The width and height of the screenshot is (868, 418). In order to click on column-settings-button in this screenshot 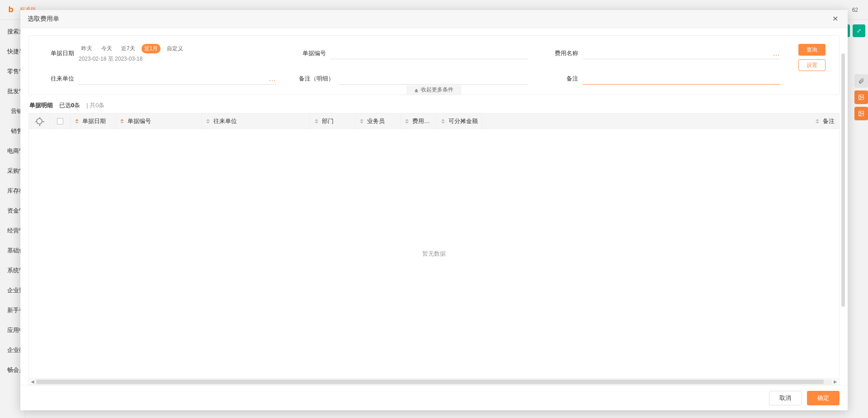, I will do `click(39, 121)`.